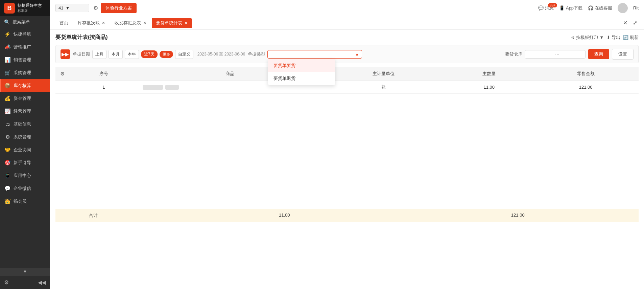 This screenshot has width=644, height=289. I want to click on sidebar-item-basic-info: 🗂 基础信息, so click(25, 124).